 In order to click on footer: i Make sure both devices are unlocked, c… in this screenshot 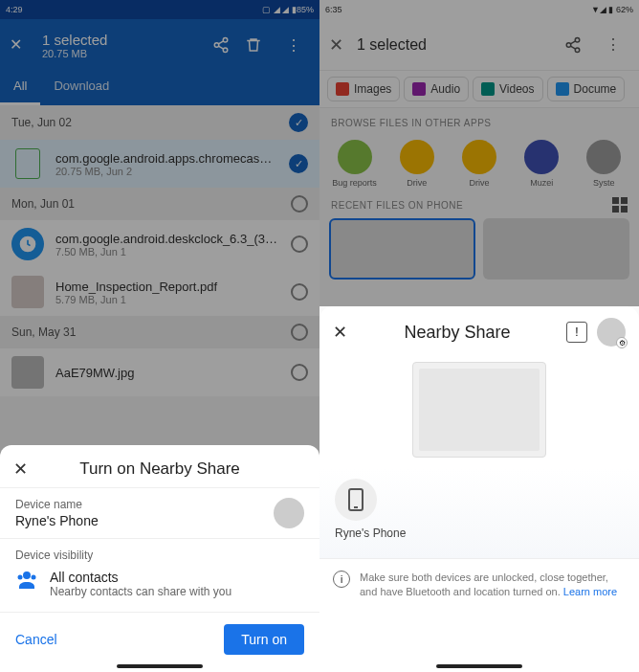, I will do `click(479, 588)`.